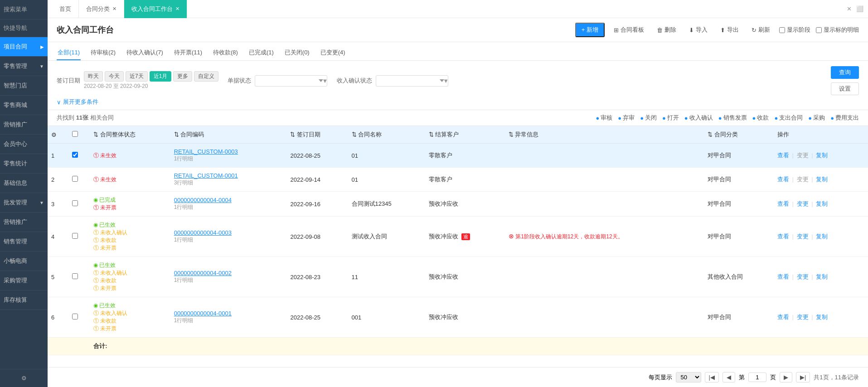 The image size is (868, 387). Describe the element at coordinates (226, 53) in the screenshot. I see `filter-tab-pending-collection: 待收款(8)` at that location.